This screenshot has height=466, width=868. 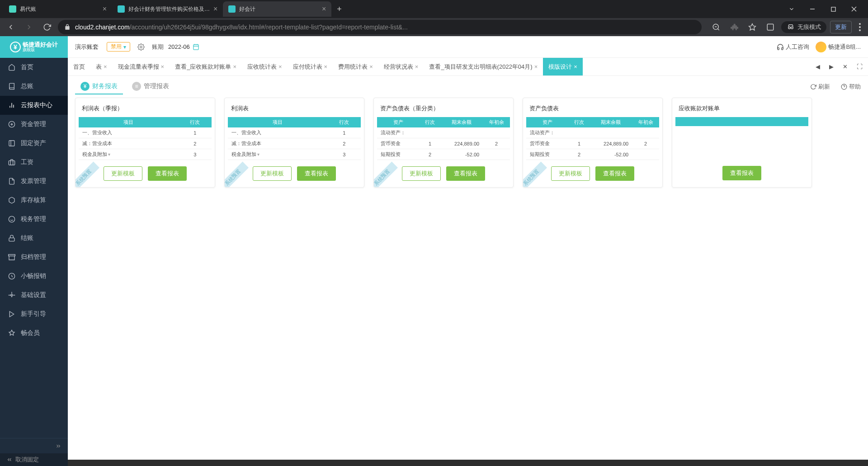 What do you see at coordinates (734, 27) in the screenshot?
I see `extension-icon` at bounding box center [734, 27].